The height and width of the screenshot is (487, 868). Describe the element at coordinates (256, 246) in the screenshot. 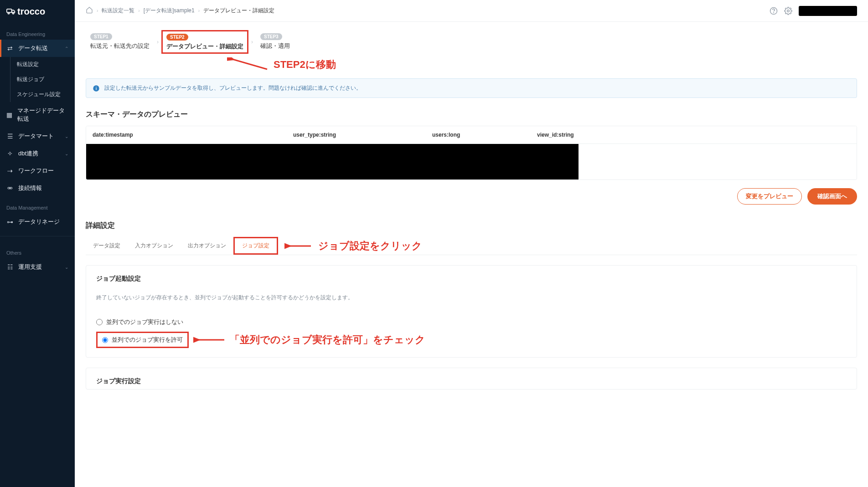

I see `tab-job-settings: ジョブ設定` at that location.